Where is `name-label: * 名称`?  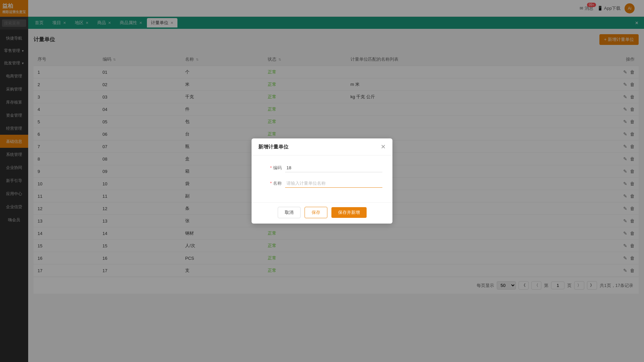 name-label: * 名称 is located at coordinates (272, 183).